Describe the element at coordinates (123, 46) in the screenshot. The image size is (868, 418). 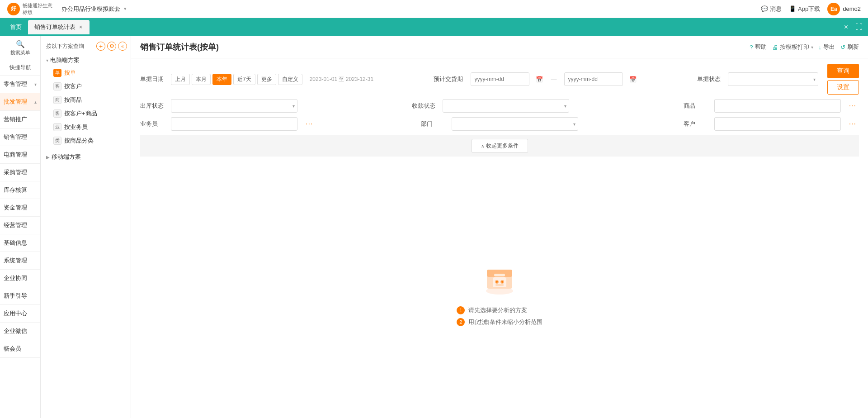
I see `collapse-panel-btn: «` at that location.